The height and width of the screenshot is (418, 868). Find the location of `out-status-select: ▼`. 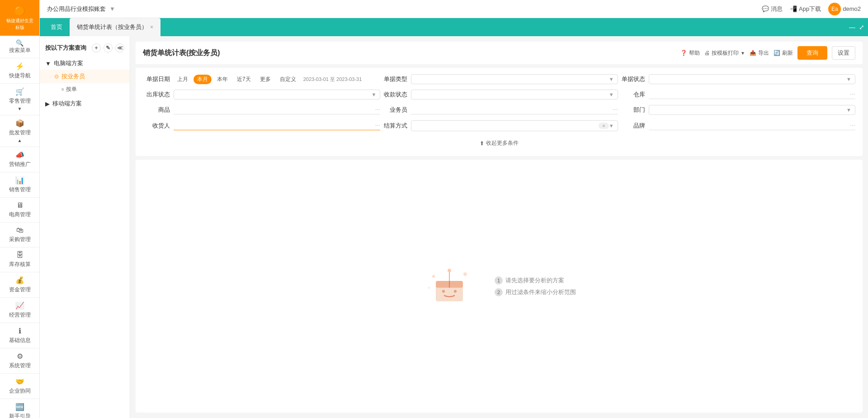

out-status-select: ▼ is located at coordinates (277, 95).